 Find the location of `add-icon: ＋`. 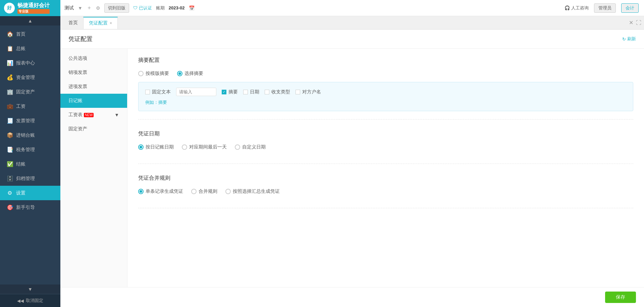

add-icon: ＋ is located at coordinates (89, 8).